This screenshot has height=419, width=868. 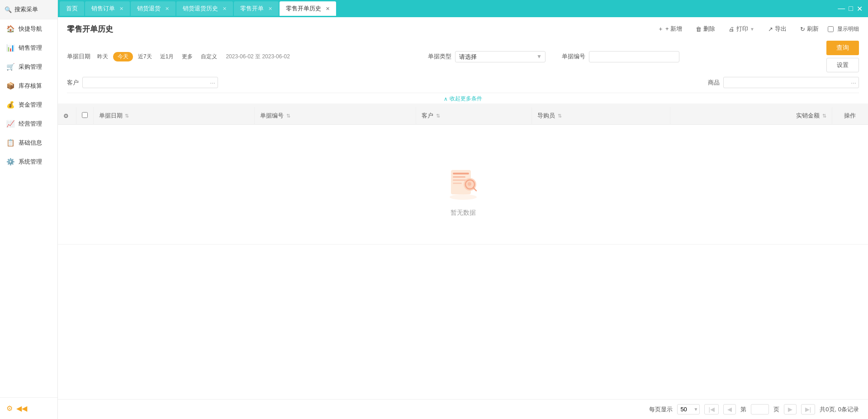 I want to click on page-number-input: 1, so click(x=760, y=410).